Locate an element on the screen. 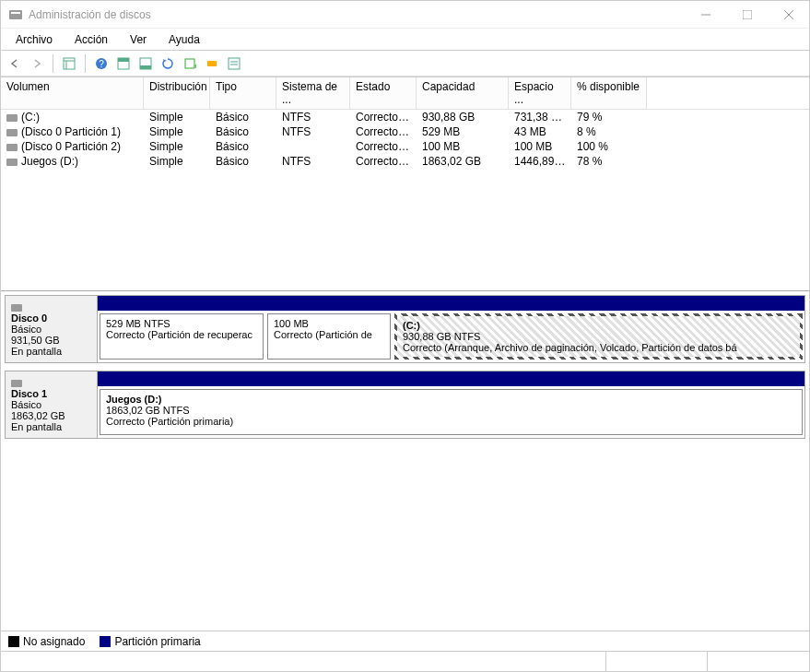 The width and height of the screenshot is (810, 672). cell: 78 % is located at coordinates (609, 161).